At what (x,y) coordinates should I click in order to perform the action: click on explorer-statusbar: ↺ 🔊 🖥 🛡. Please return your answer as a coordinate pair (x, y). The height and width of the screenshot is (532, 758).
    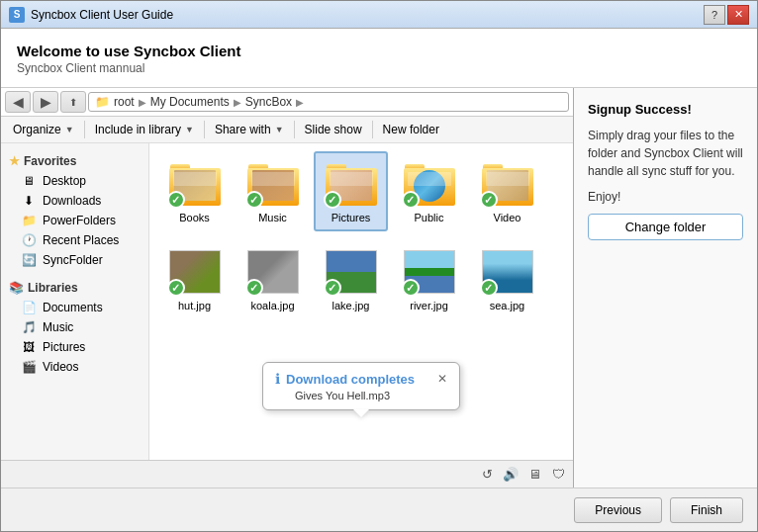
    Looking at the image, I should click on (287, 474).